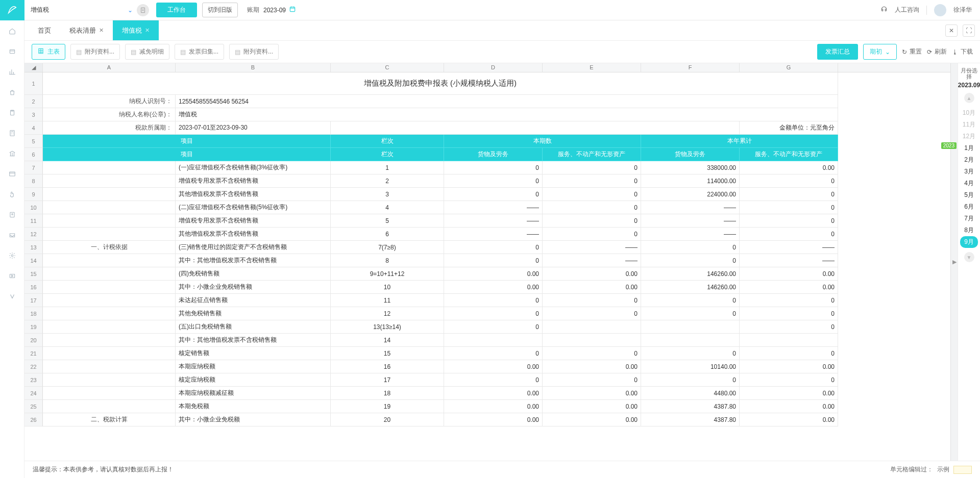 This screenshot has width=980, height=478. Describe the element at coordinates (34, 67) in the screenshot. I see `select-all-corner: ◢` at that location.